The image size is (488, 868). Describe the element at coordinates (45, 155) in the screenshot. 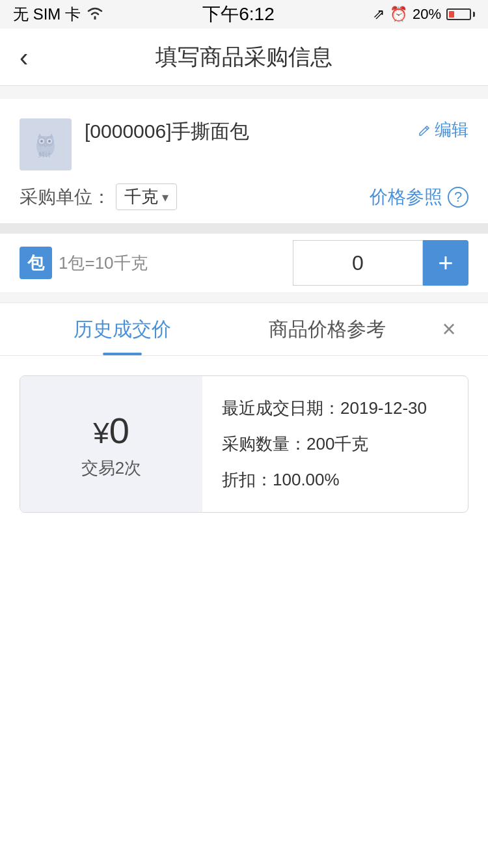

I see `svg-text: 鲜计` at that location.